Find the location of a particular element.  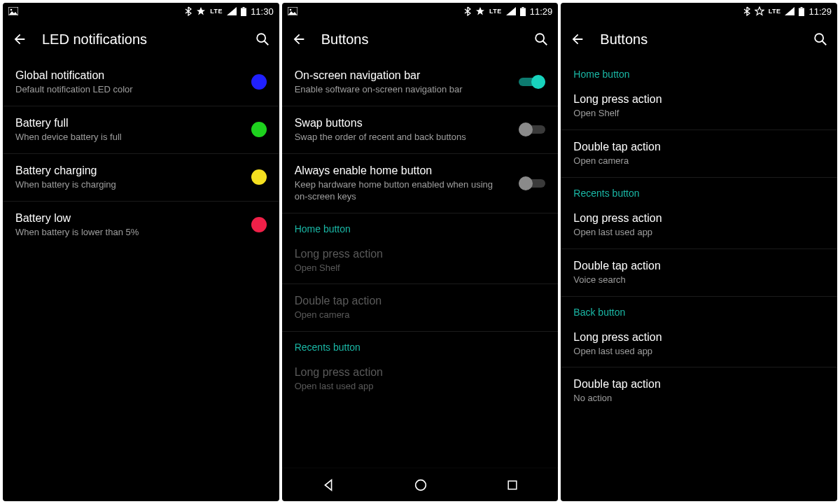

item-title: Battery low is located at coordinates (127, 218).